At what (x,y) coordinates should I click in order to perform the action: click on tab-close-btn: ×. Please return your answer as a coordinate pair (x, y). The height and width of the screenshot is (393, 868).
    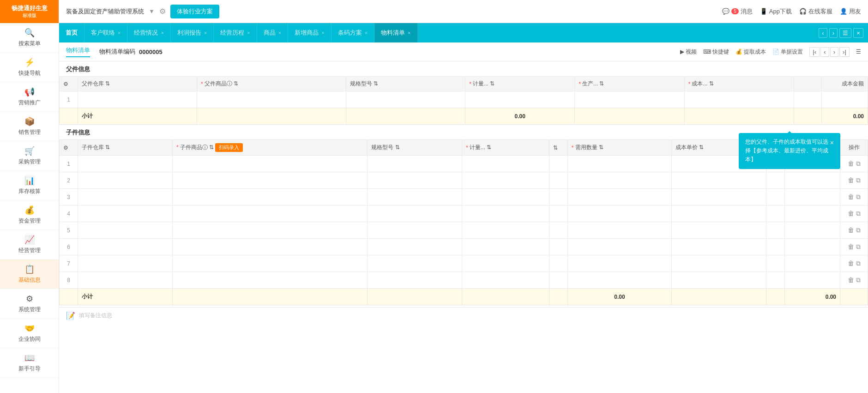
    Looking at the image, I should click on (858, 33).